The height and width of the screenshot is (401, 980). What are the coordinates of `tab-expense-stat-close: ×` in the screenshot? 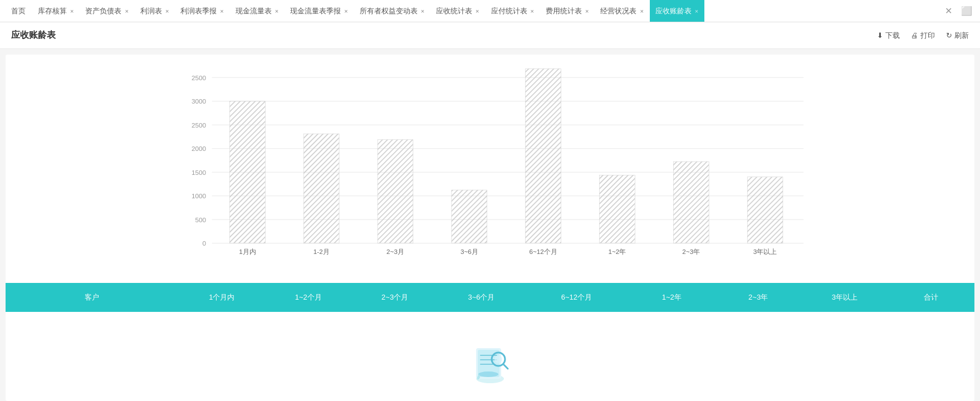 It's located at (587, 11).